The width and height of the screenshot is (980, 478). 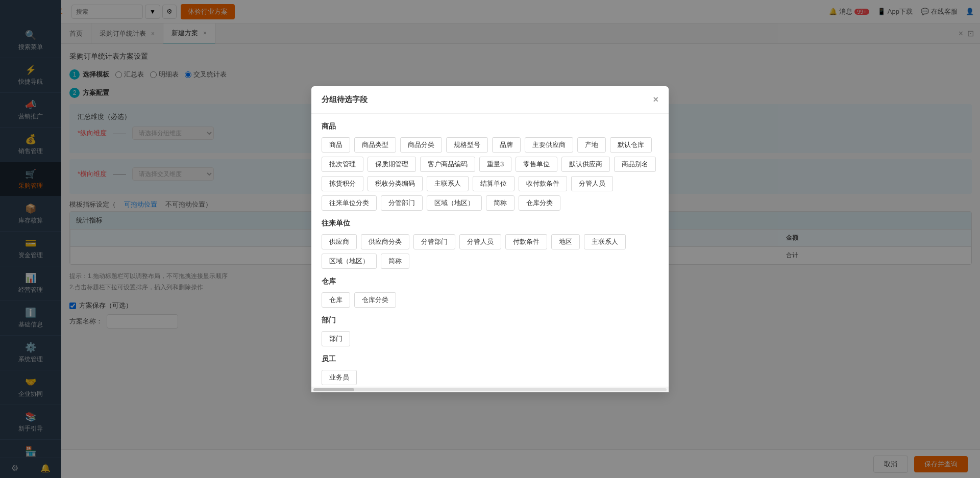 I want to click on field-tag-0-21: 往来单位分类, so click(x=349, y=203).